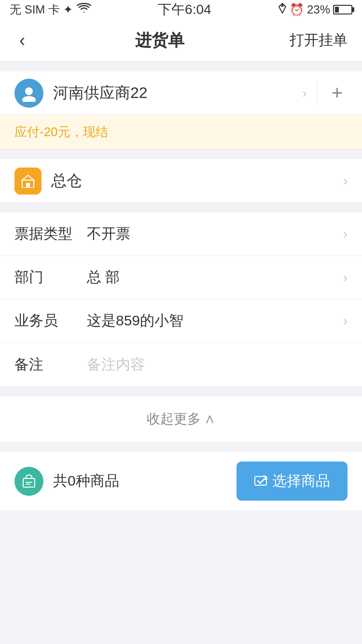 This screenshot has height=644, width=362. I want to click on warehouse-chevron-icon: ›, so click(346, 181).